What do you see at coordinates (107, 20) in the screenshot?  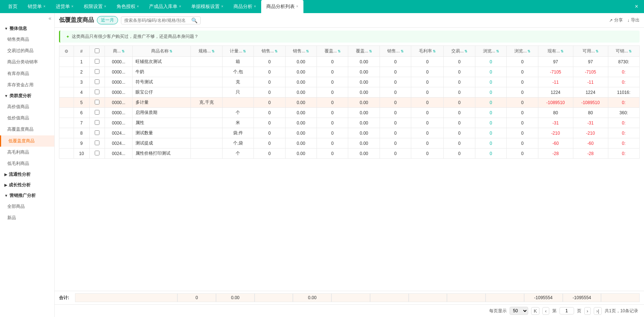 I see `filter-period-button: 近一月` at bounding box center [107, 20].